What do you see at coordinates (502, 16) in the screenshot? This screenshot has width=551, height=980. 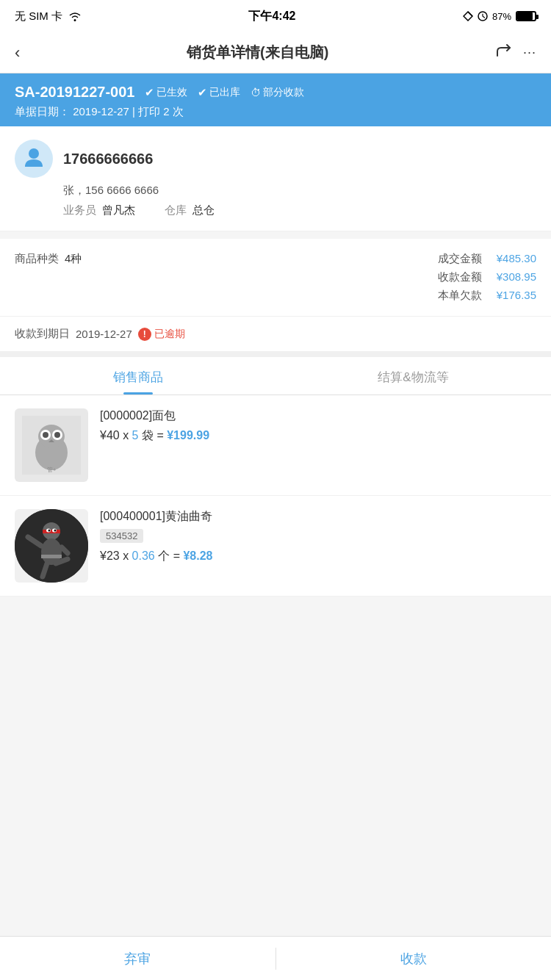 I see `battery-percent: 87%` at bounding box center [502, 16].